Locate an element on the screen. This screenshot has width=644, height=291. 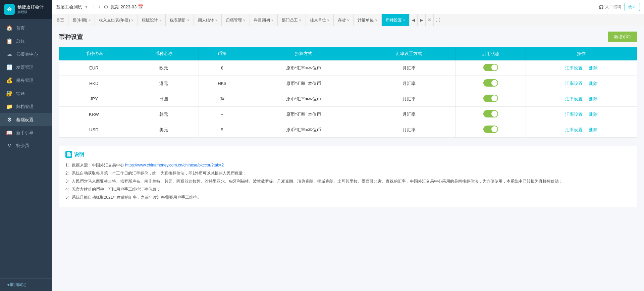
tab-template: 模版设计 × is located at coordinates (152, 20).